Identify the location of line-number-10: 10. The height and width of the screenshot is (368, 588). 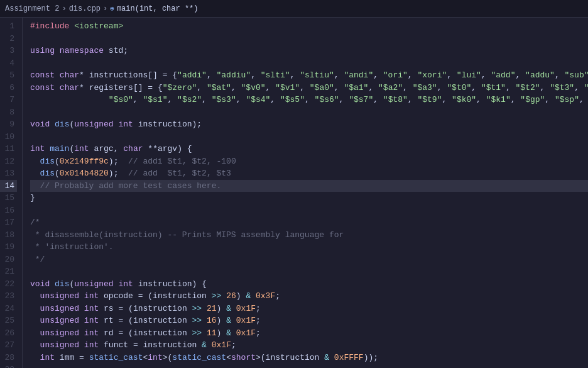
(9, 137).